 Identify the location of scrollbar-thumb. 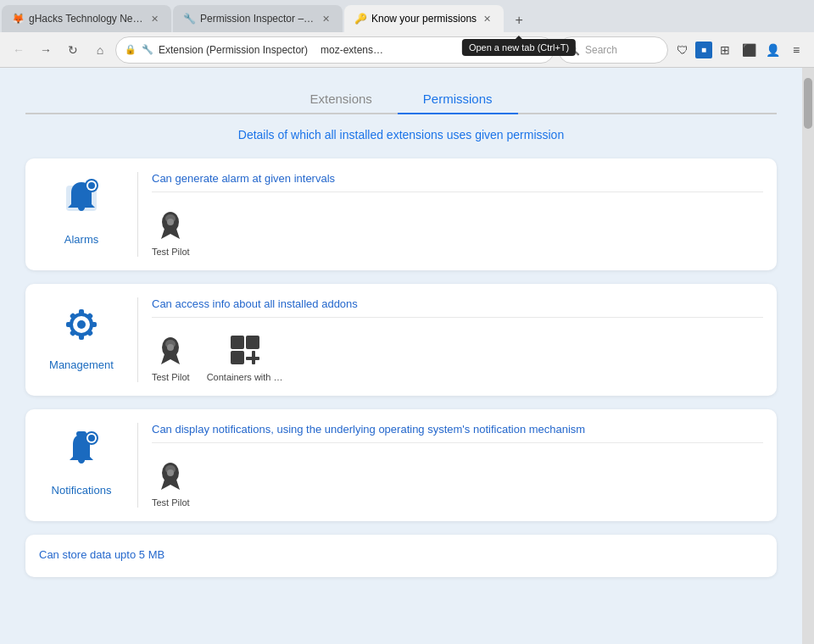
(808, 103).